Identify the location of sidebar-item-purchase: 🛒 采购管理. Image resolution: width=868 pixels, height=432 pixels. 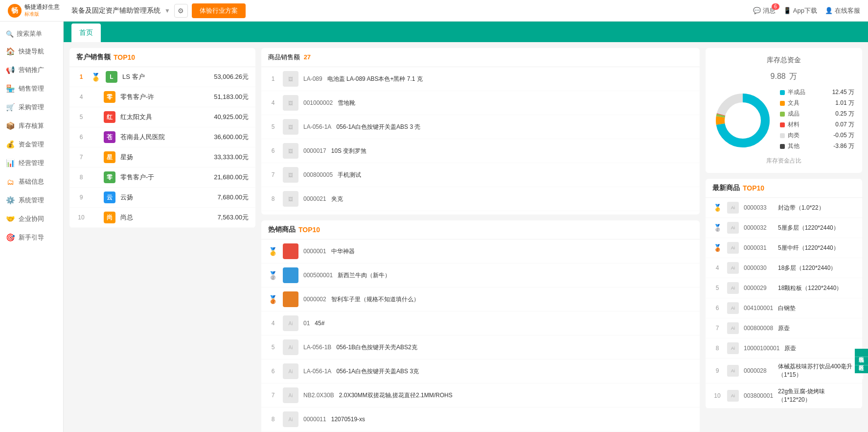
(31, 107).